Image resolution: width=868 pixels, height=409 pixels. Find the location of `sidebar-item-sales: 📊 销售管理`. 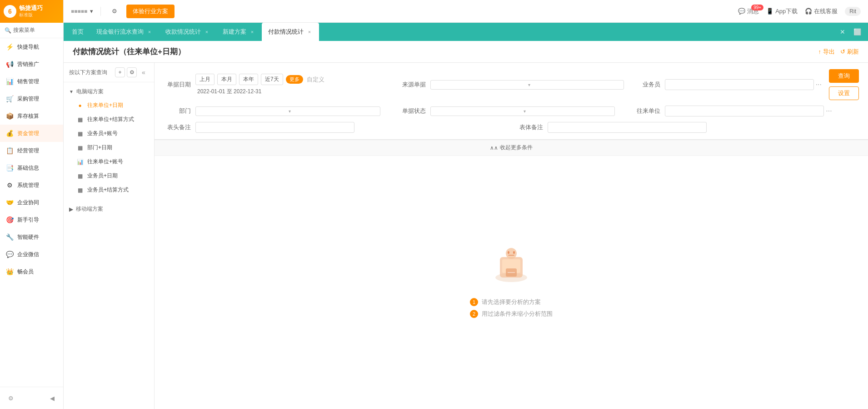

sidebar-item-sales: 📊 销售管理 is located at coordinates (32, 81).